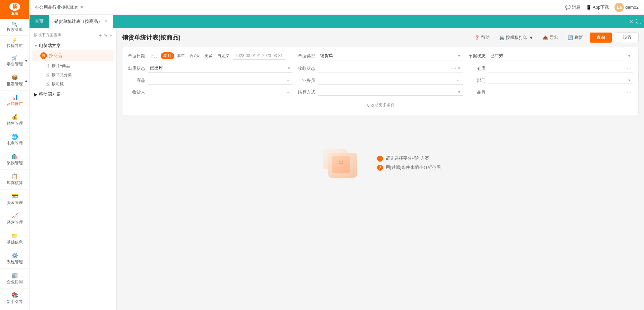 The height and width of the screenshot is (310, 644). Describe the element at coordinates (195, 56) in the screenshot. I see `date-tab-7days: 近7天` at that location.